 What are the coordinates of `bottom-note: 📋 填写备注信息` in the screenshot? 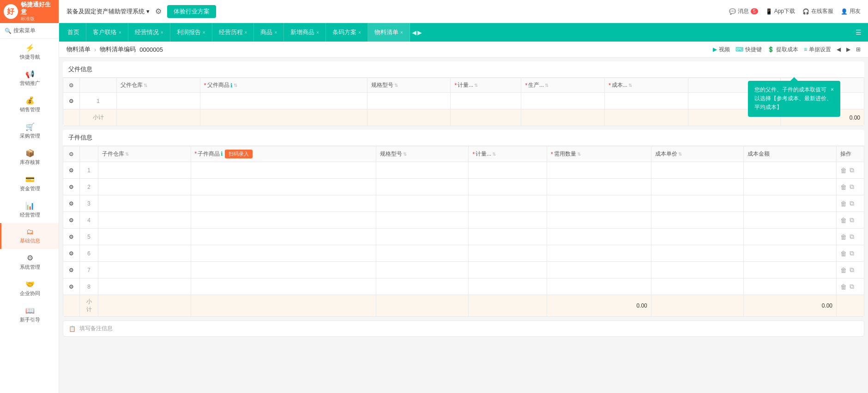 It's located at (464, 329).